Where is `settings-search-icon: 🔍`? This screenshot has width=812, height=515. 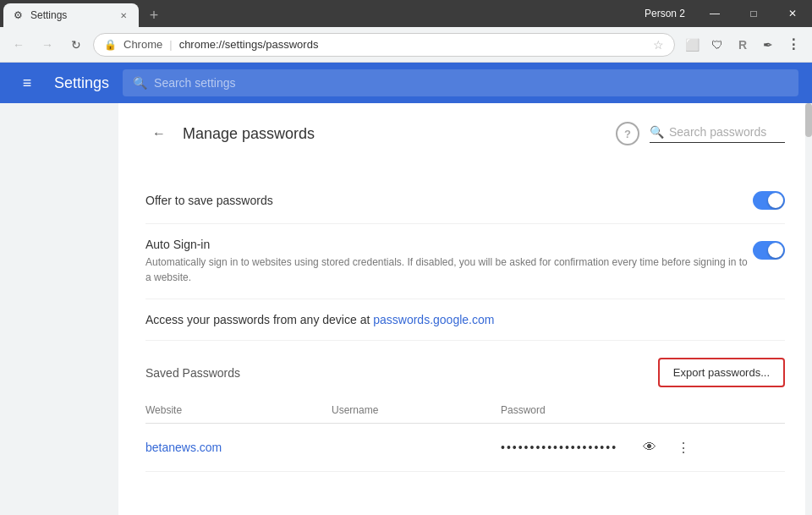 settings-search-icon: 🔍 is located at coordinates (140, 83).